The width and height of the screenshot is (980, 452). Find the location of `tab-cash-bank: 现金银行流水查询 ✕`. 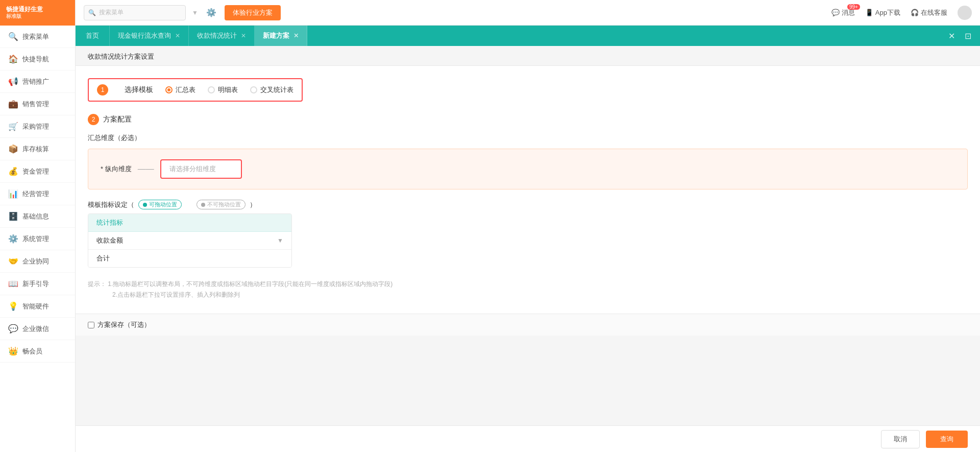

tab-cash-bank: 现金银行流水查询 ✕ is located at coordinates (149, 36).